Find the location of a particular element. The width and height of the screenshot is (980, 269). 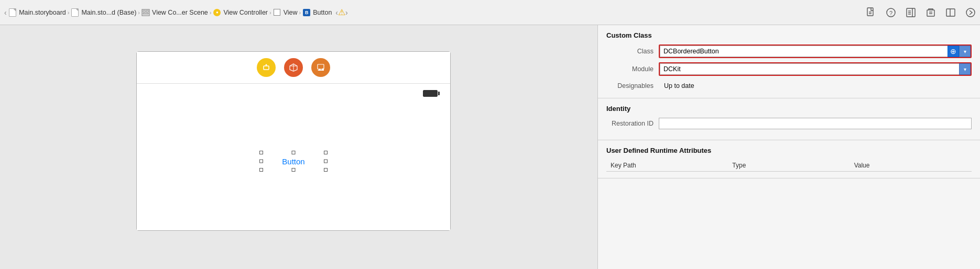

battery-icon is located at coordinates (431, 93).